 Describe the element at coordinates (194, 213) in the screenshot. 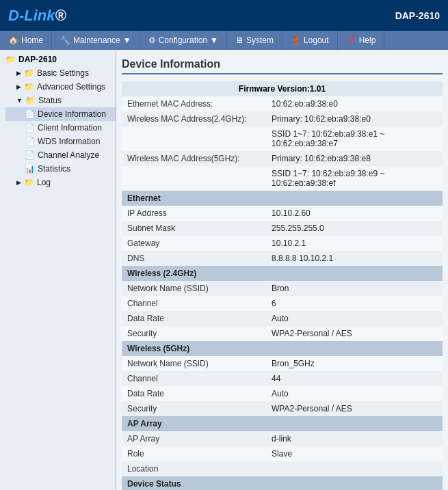

I see `row-label: IP Address` at that location.